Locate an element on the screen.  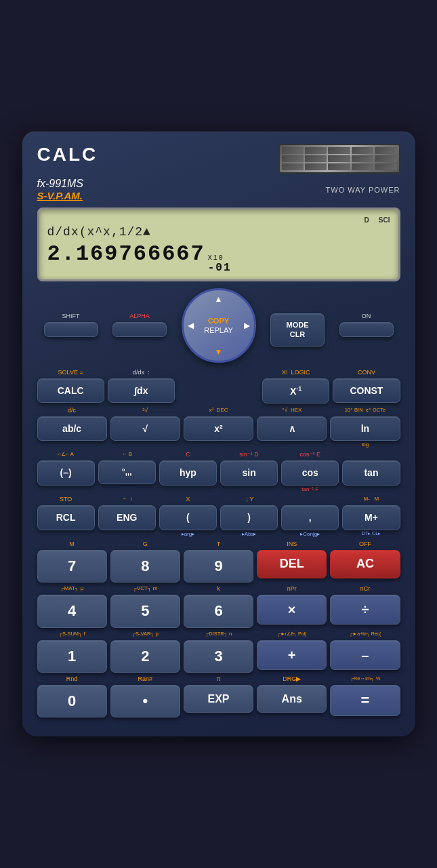
const-button-cell: CONV CONST is located at coordinates (366, 387).